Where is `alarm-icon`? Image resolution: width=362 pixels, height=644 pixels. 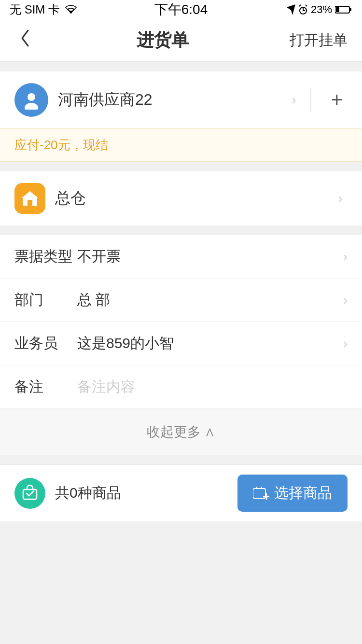 alarm-icon is located at coordinates (303, 10).